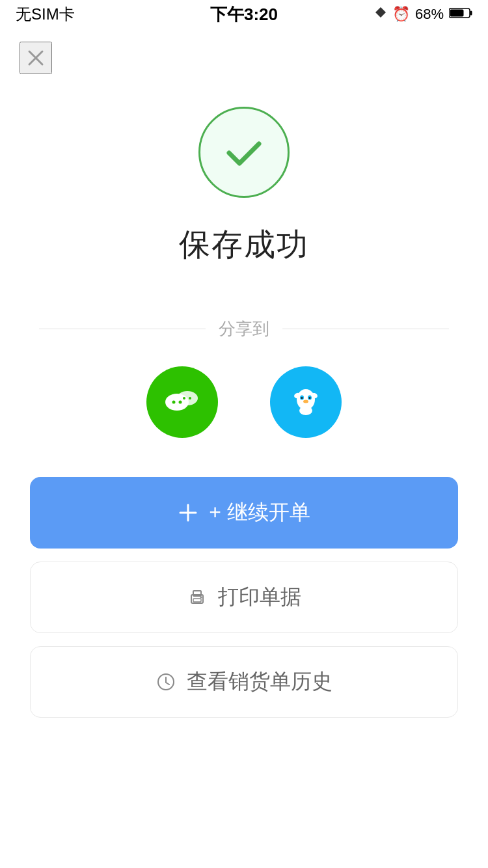 The height and width of the screenshot is (868, 488). I want to click on status-right: ⏰ 68%, so click(423, 14).